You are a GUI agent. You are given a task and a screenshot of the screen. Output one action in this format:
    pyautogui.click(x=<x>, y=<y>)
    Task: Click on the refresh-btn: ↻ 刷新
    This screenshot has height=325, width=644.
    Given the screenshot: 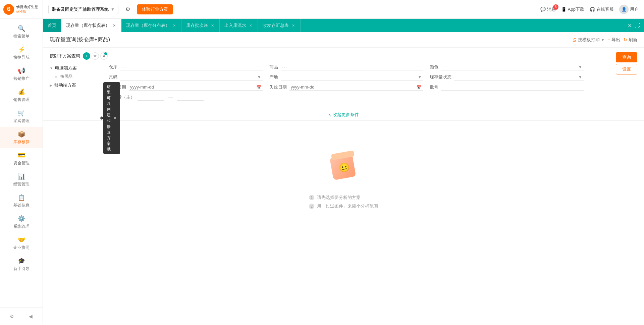 What is the action you would take?
    pyautogui.click(x=631, y=40)
    